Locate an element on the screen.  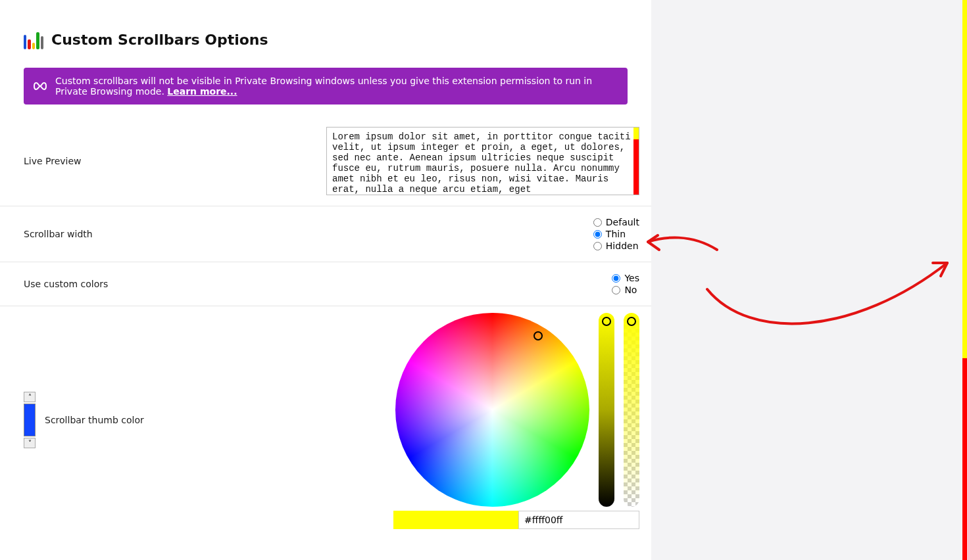
row-live-preview: Live Preview Lorem ipsum dolor sit amet,… is located at coordinates (326, 162).